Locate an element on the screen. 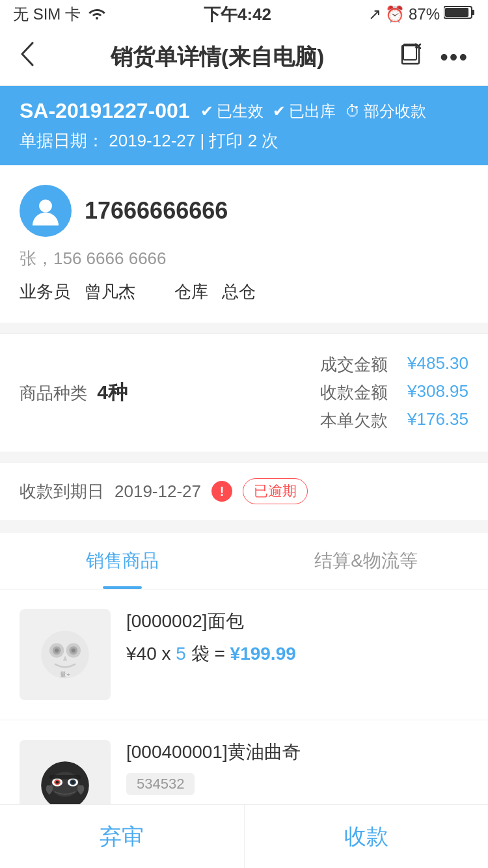 This screenshot has height=868, width=488. product-info-1: [0000002]面包 ¥40 x 5 袋 = ¥199.99 is located at coordinates (297, 638).